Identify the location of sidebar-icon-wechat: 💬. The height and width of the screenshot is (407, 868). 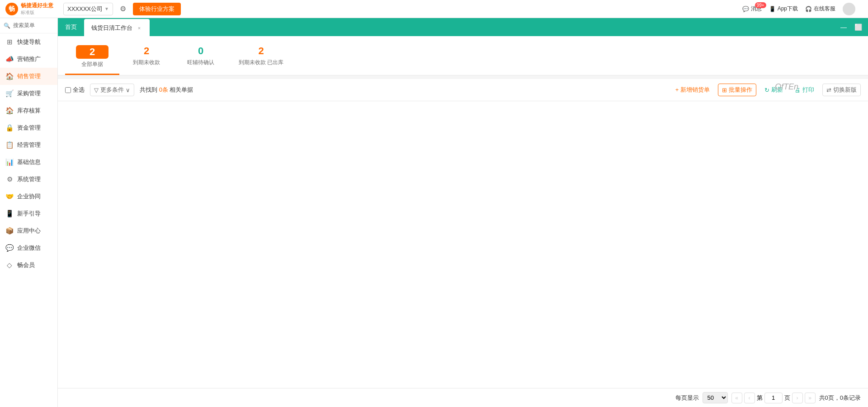
(9, 248).